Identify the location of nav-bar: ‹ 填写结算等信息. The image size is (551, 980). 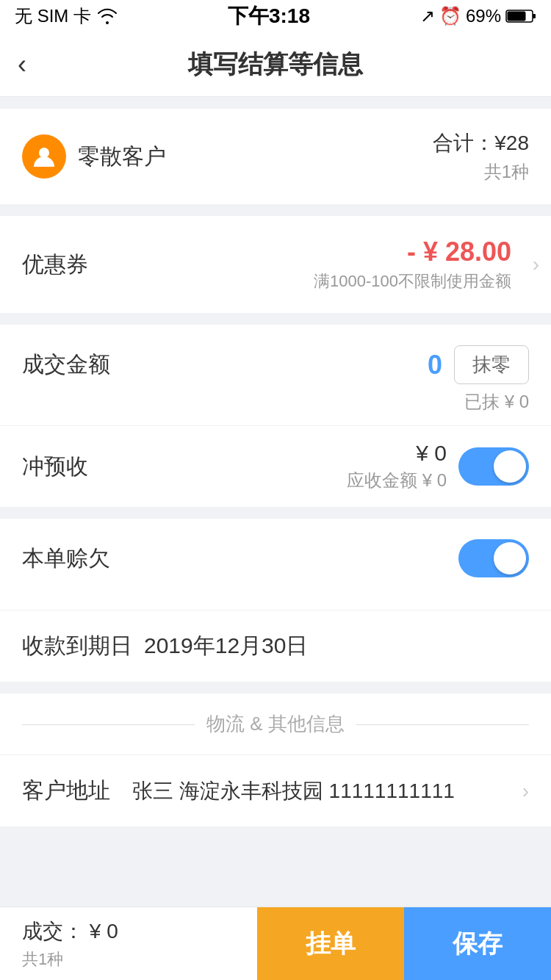
(276, 65).